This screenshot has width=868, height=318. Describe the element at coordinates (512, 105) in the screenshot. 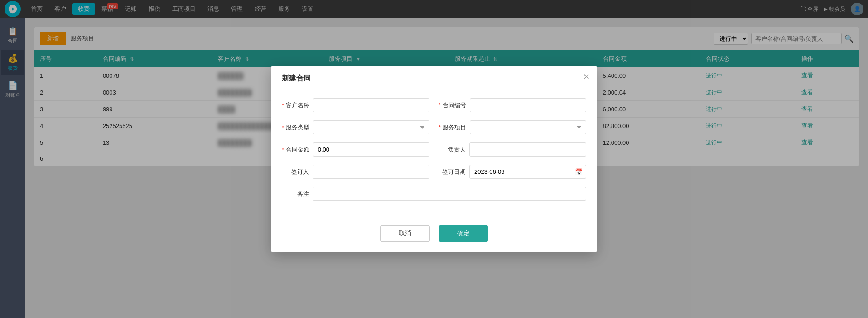

I see `contract-no-group: 合同编号` at that location.